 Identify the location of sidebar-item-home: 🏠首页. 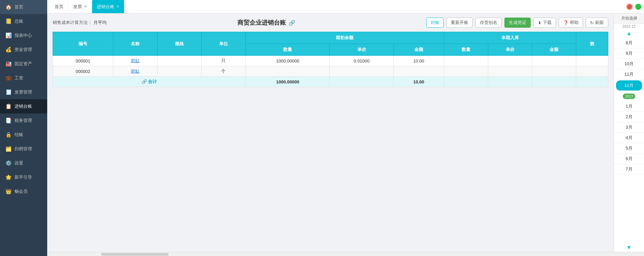
(24, 7).